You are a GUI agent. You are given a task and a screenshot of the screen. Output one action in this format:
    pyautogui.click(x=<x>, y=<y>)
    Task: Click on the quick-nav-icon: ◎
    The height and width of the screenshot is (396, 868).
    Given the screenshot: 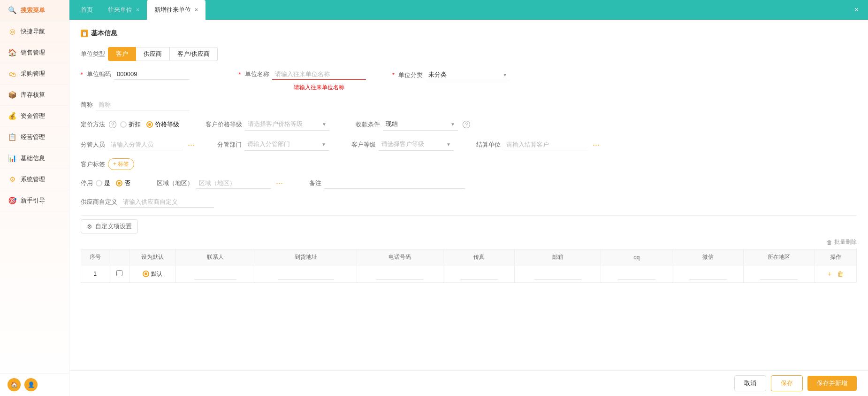 What is the action you would take?
    pyautogui.click(x=12, y=31)
    